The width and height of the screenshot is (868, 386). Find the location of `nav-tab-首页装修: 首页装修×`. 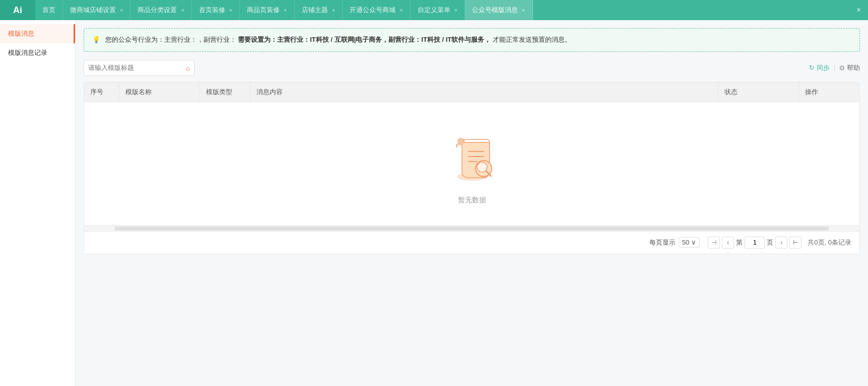

nav-tab-首页装修: 首页装修× is located at coordinates (216, 10).